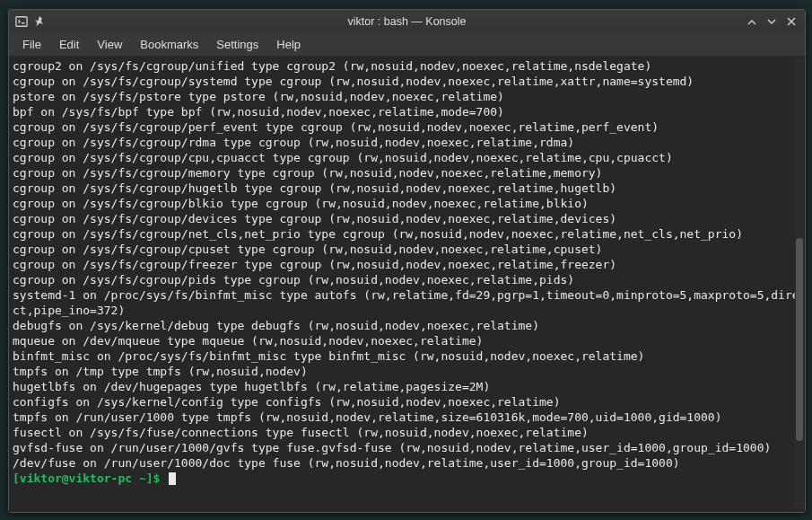 Image resolution: width=812 pixels, height=520 pixels. I want to click on cursor, so click(172, 479).